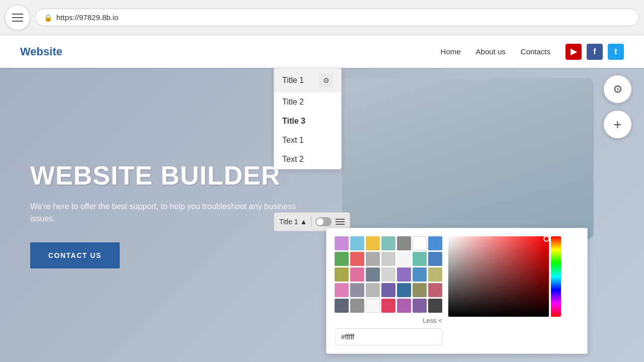 This screenshot has width=644, height=362. What do you see at coordinates (342, 290) in the screenshot?
I see `swatch-hot-pink` at bounding box center [342, 290].